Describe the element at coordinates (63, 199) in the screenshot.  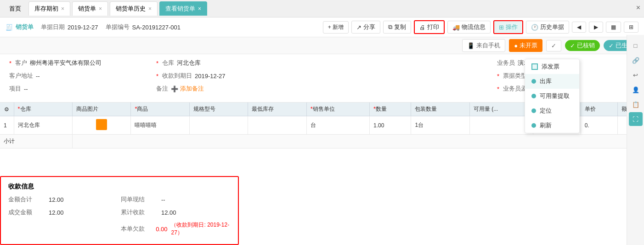
I see `total-amount-row: 金额合计 12.00` at that location.